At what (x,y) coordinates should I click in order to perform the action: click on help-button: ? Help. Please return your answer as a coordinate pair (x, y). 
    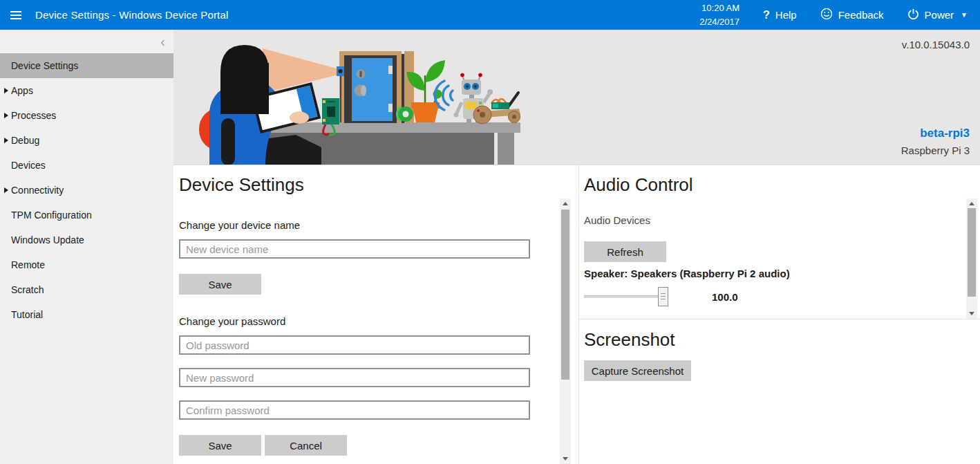
    Looking at the image, I should click on (780, 15).